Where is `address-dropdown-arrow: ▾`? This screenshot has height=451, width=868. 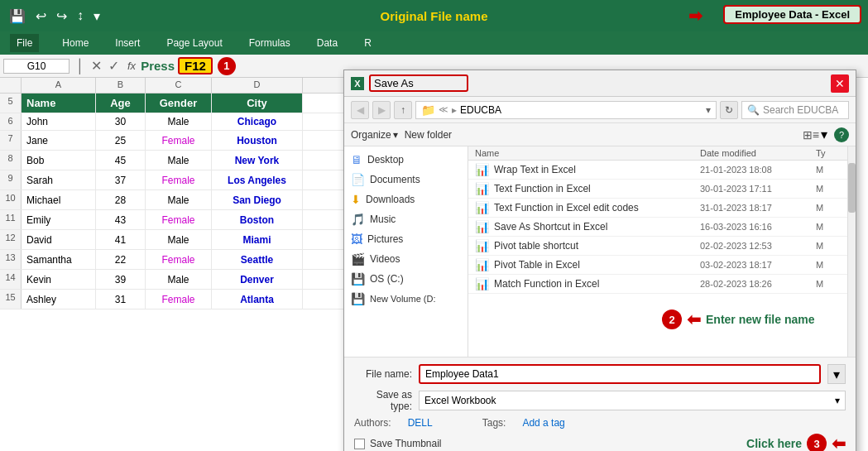 address-dropdown-arrow: ▾ is located at coordinates (708, 110).